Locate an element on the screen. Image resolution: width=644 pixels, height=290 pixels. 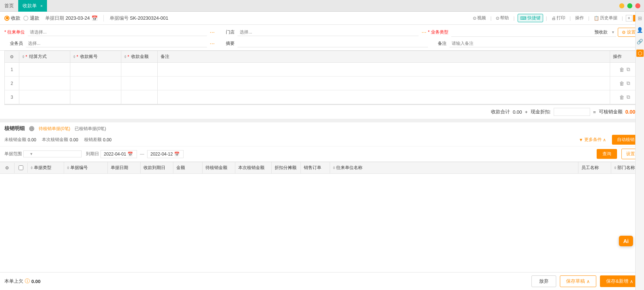
sidebar-table-icon: ⊞ is located at coordinates (640, 18).